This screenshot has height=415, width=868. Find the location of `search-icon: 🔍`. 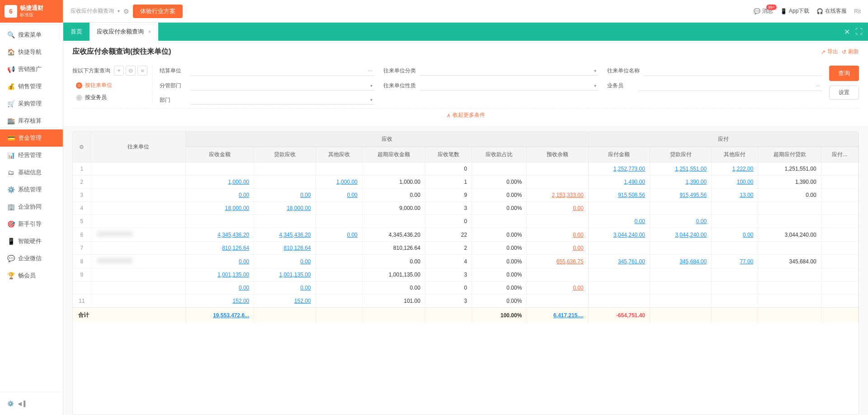

search-icon: 🔍 is located at coordinates (11, 35).